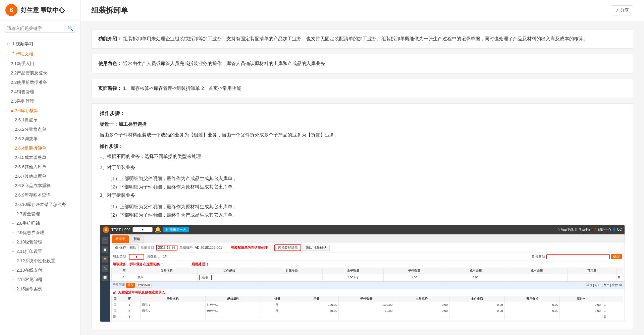 The height and width of the screenshot is (335, 644). Describe the element at coordinates (362, 168) in the screenshot. I see `step-2: 2、对于组装业务` at that location.